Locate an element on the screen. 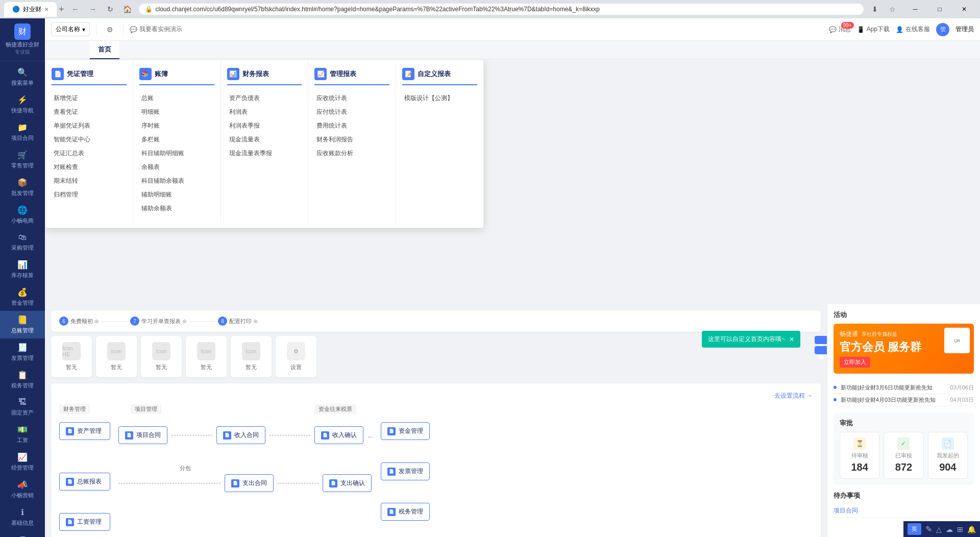 This screenshot has height=537, width=980. tab-home: 首页 is located at coordinates (105, 50).